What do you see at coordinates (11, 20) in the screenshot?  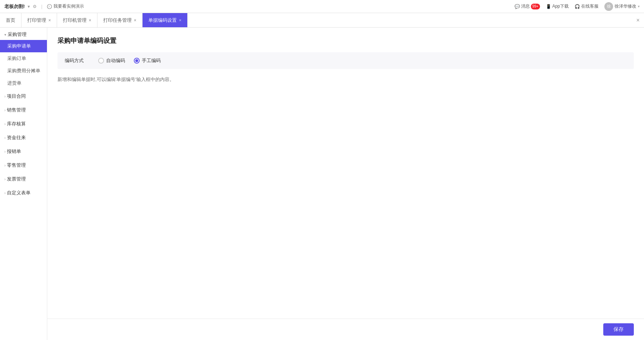 I see `tab-home: 首页` at bounding box center [11, 20].